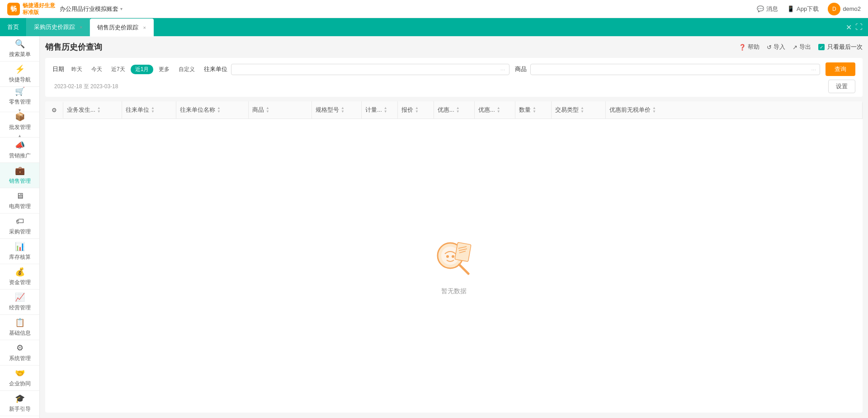  I want to click on sidebar-item-basic-info: 📋 基础信息, so click(20, 328).